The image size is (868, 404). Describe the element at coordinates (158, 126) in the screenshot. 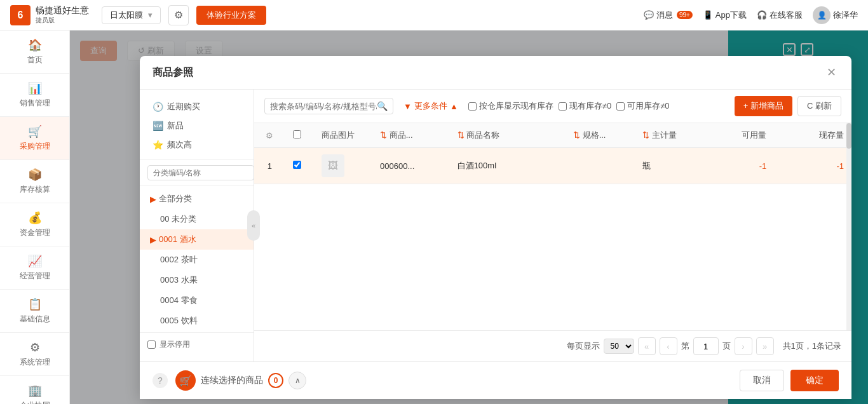

I see `new-icon: 🆕` at that location.